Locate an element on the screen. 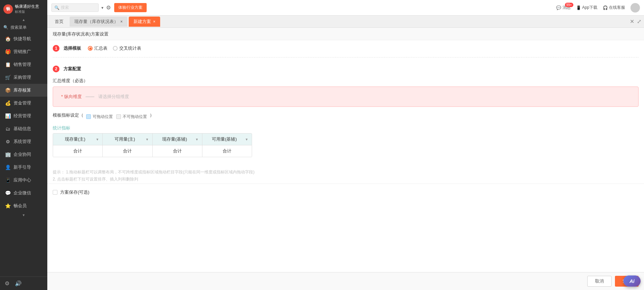 Image resolution: width=644 pixels, height=290 pixels. sidebar-item-label: 企业协同 is located at coordinates (22, 154).